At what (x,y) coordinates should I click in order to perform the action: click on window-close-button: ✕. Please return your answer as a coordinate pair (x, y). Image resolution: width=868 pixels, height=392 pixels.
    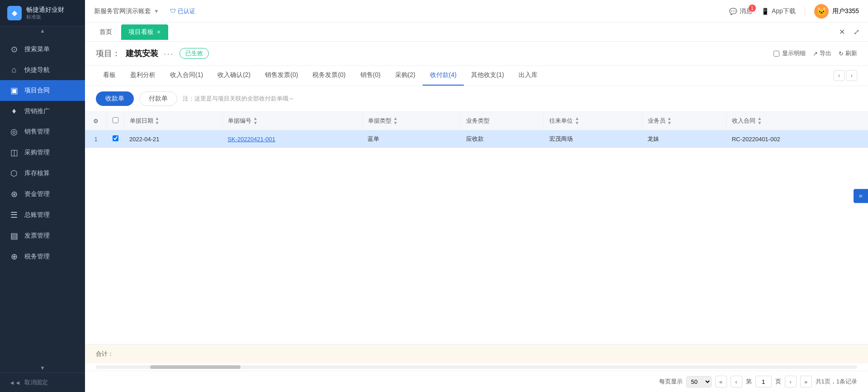
    Looking at the image, I should click on (842, 32).